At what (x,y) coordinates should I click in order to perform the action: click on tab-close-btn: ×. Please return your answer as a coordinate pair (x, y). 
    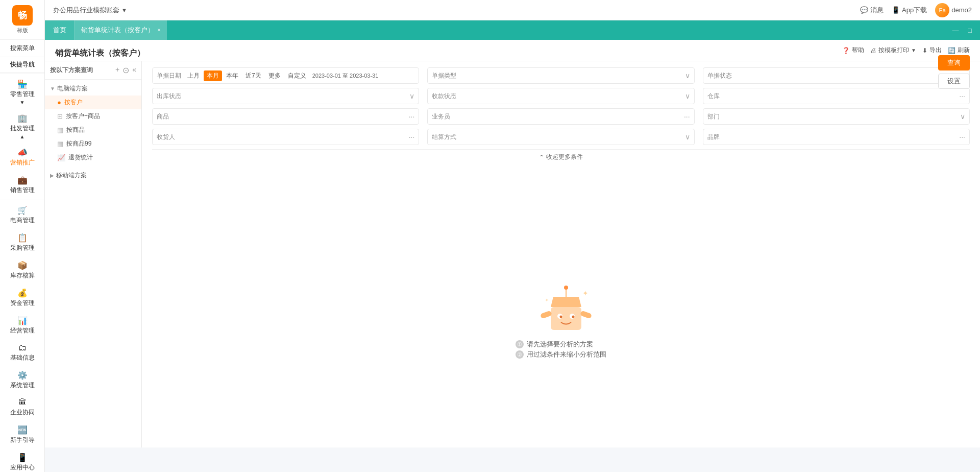
    Looking at the image, I should click on (159, 30).